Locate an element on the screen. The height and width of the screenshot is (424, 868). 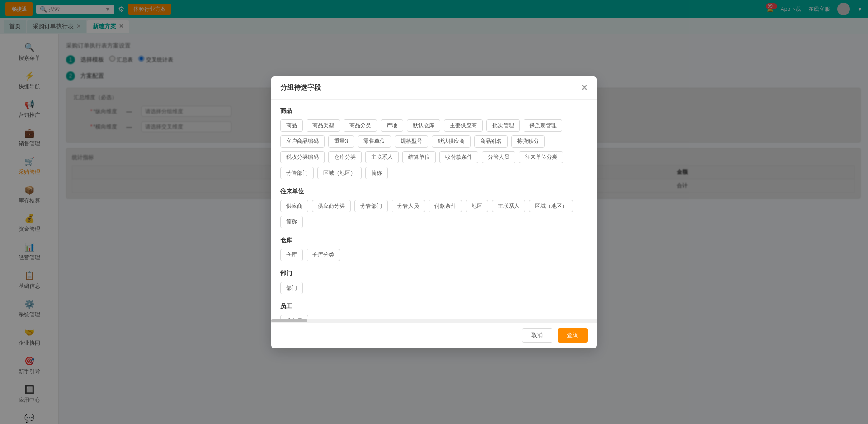
modal-header: 分组待选字段 ✕ is located at coordinates (434, 88).